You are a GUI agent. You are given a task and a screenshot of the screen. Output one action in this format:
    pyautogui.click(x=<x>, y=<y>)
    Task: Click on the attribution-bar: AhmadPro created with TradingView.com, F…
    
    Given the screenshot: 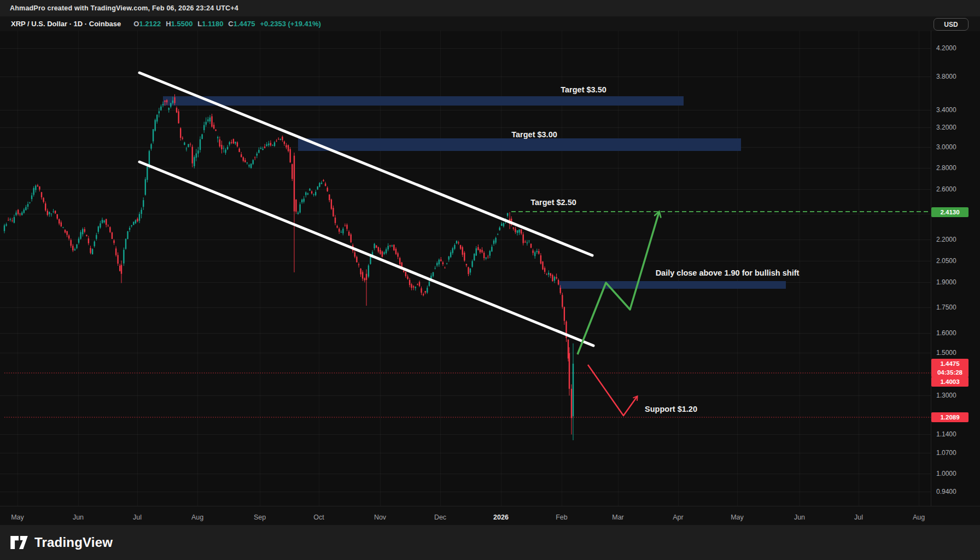 What is the action you would take?
    pyautogui.click(x=490, y=8)
    